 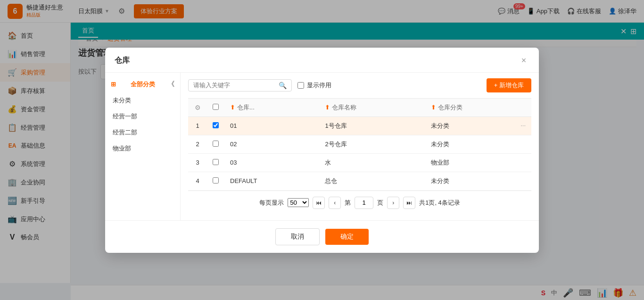 I want to click on modal-title: 仓库, so click(x=122, y=60).